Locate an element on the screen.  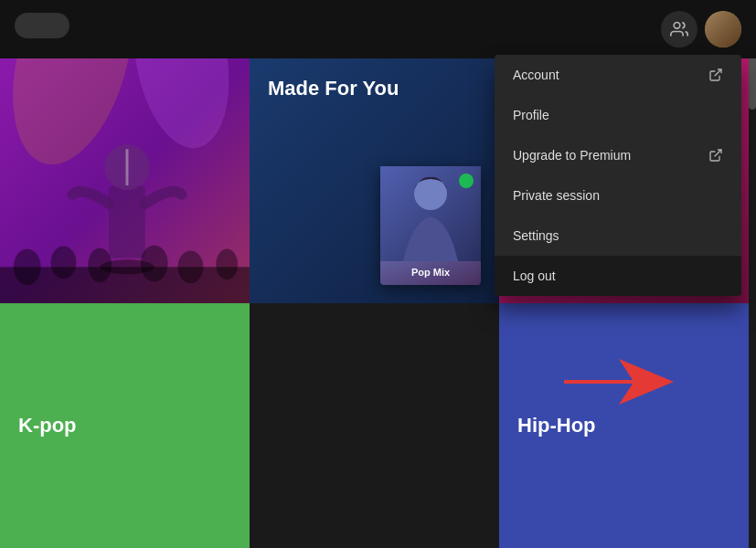
made-for-you-title: Made For You is located at coordinates (375, 89).